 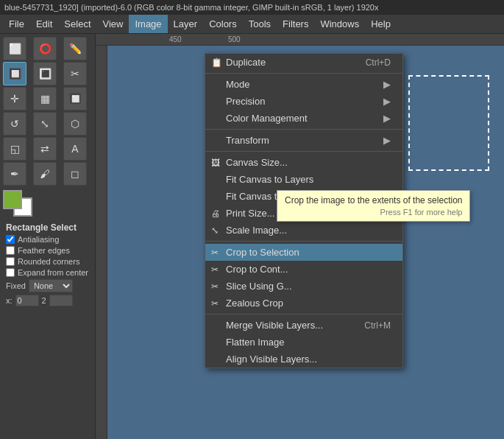 I want to click on precision-arrow: ▶, so click(x=387, y=102).